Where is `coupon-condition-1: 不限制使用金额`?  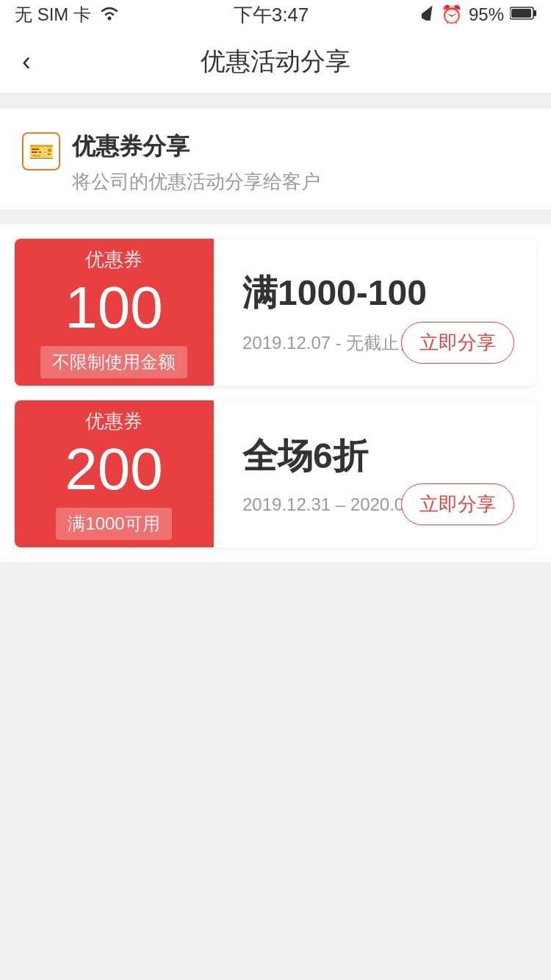
coupon-condition-1: 不限制使用金额 is located at coordinates (114, 362).